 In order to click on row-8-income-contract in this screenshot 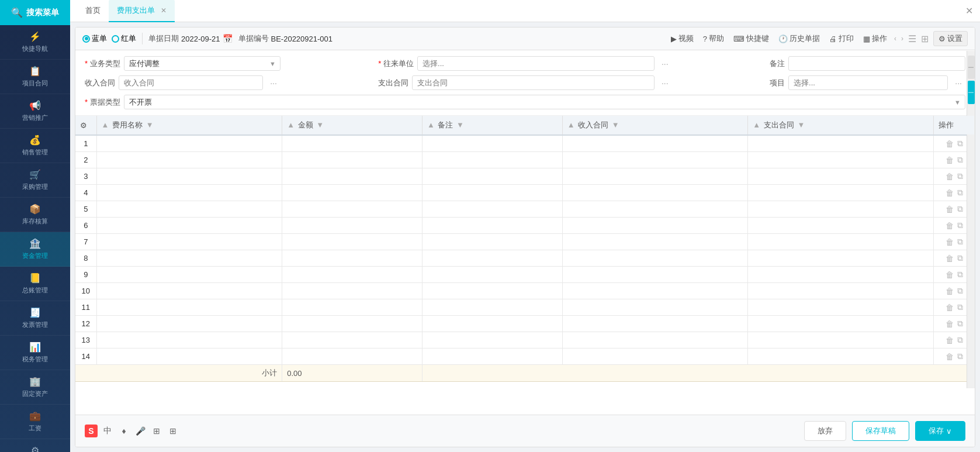, I will do `click(655, 258)`.